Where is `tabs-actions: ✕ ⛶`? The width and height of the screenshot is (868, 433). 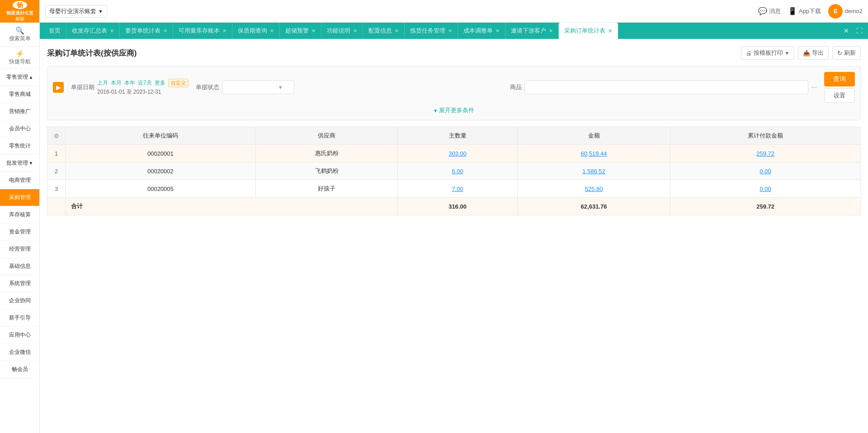 tabs-actions: ✕ ⛶ is located at coordinates (853, 31).